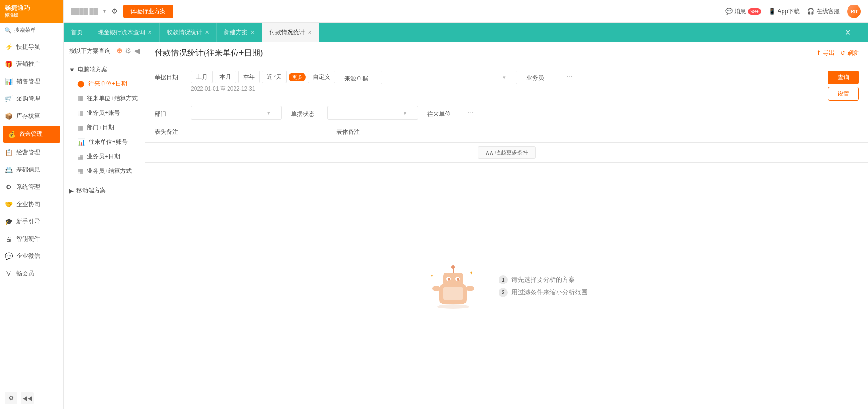  Describe the element at coordinates (32, 152) in the screenshot. I see `sidebar-item-operations: 📋 经营管理` at that location.